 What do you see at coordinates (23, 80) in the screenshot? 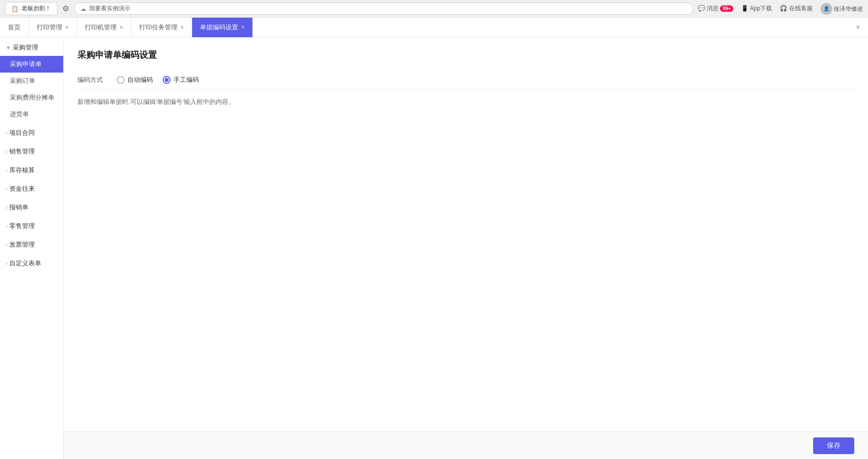
I see `sidebar-item-purchase-order-label: 采购订单` at bounding box center [23, 80].